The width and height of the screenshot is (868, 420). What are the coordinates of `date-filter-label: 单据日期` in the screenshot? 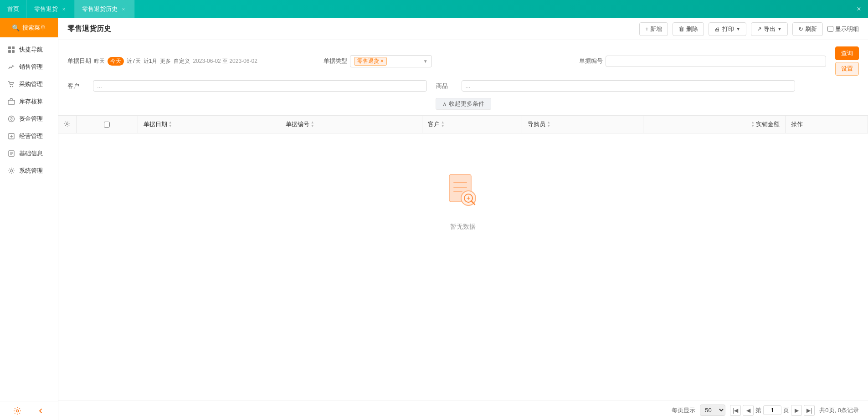 It's located at (79, 61).